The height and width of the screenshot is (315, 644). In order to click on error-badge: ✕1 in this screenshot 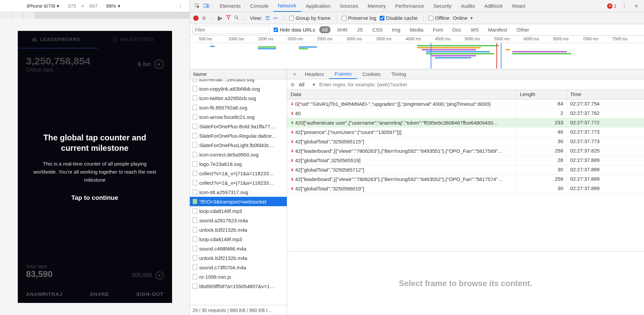, I will do `click(612, 6)`.